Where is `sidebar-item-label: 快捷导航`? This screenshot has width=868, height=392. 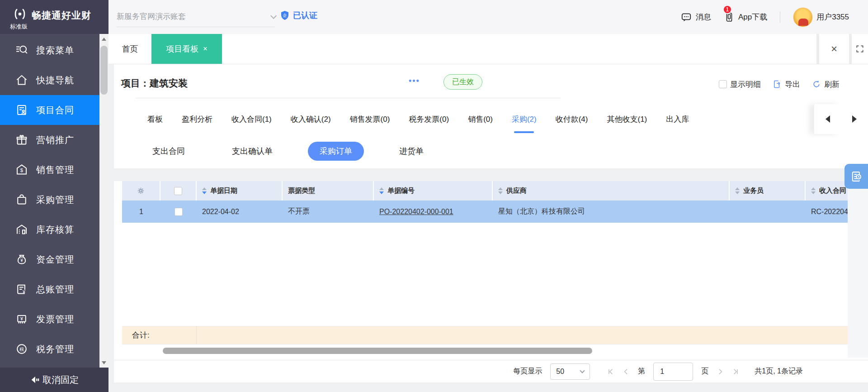
sidebar-item-label: 快捷导航 is located at coordinates (55, 81).